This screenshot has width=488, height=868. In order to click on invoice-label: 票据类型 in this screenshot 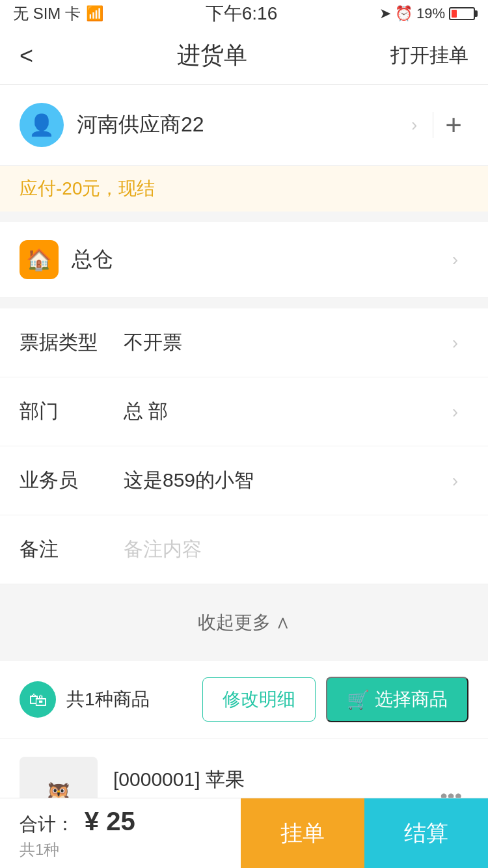, I will do `click(72, 342)`.